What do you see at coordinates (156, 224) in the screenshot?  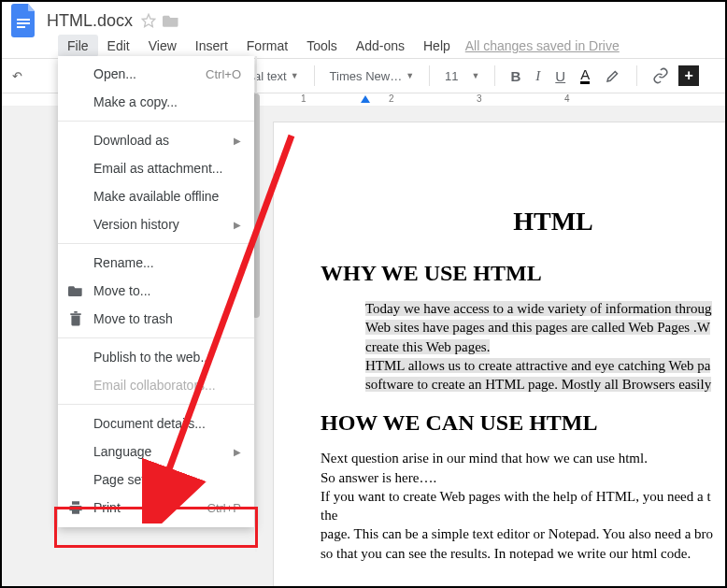 I see `file-menu-version-history: Version history ▶` at bounding box center [156, 224].